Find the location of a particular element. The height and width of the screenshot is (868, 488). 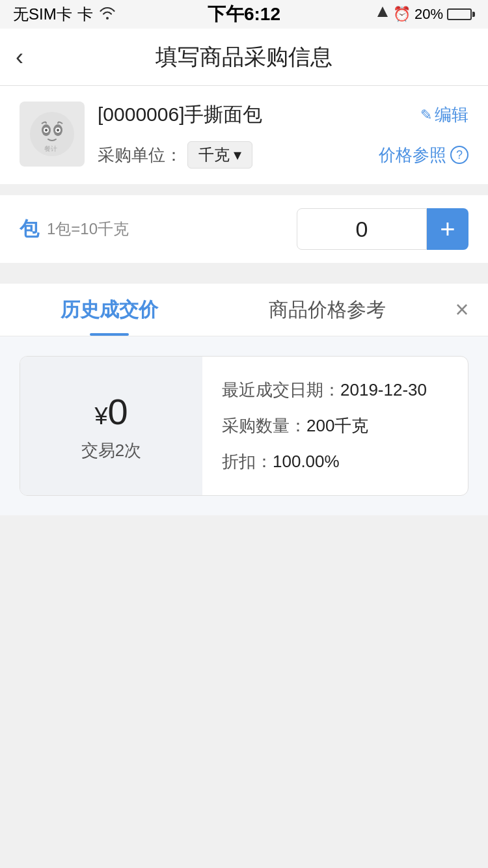

product-card: 餐计 [0000006]手撕面包 ✎ 编辑 采购单位： 千克 ▾ 价格参照 is located at coordinates (244, 135).